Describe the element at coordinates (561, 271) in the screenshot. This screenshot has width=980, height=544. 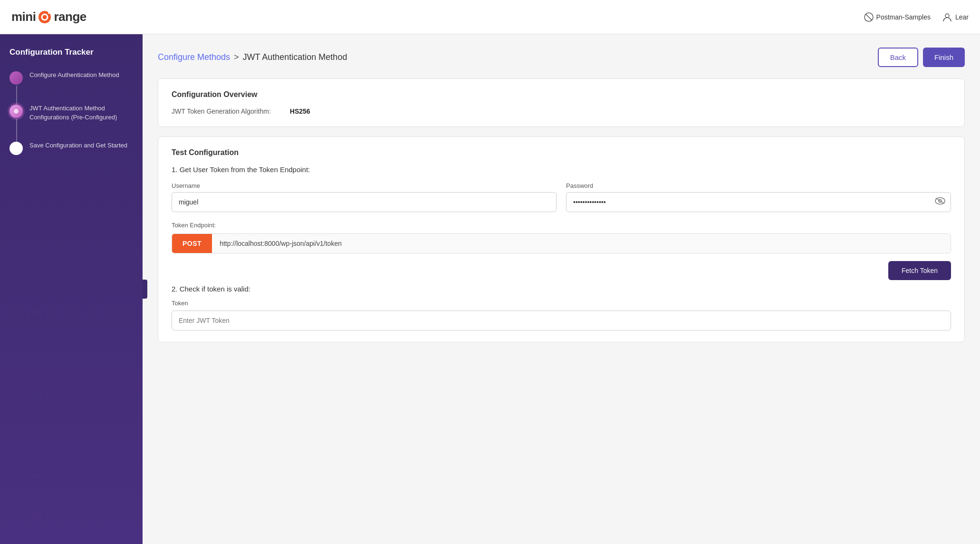
I see `fetch-row: Fetch Token` at that location.